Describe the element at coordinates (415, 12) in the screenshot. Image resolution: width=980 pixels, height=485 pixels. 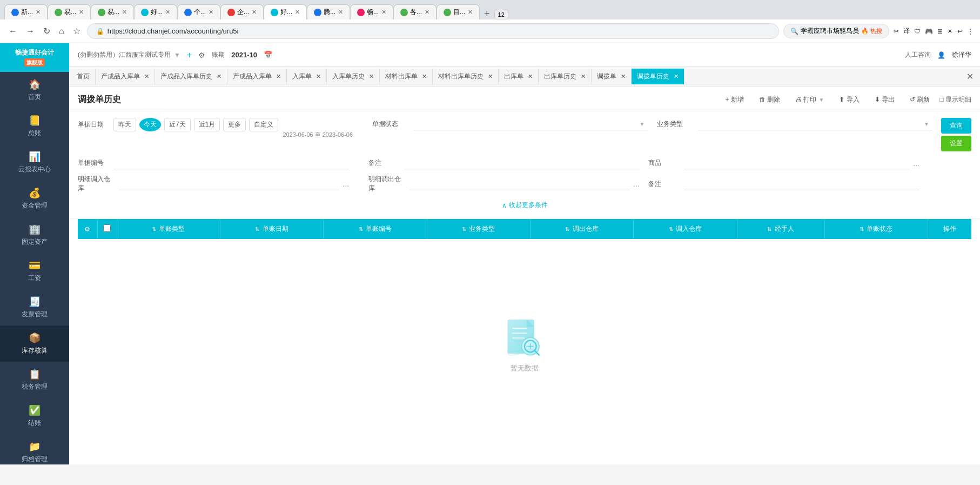
I see `browser-tab-10: 各... ✕` at that location.